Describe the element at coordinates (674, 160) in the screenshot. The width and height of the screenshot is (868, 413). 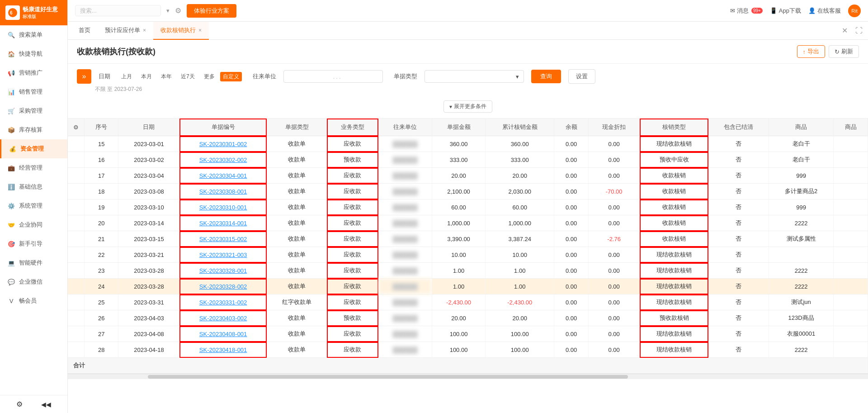
I see `verify-type-cell: 预收中应收` at that location.